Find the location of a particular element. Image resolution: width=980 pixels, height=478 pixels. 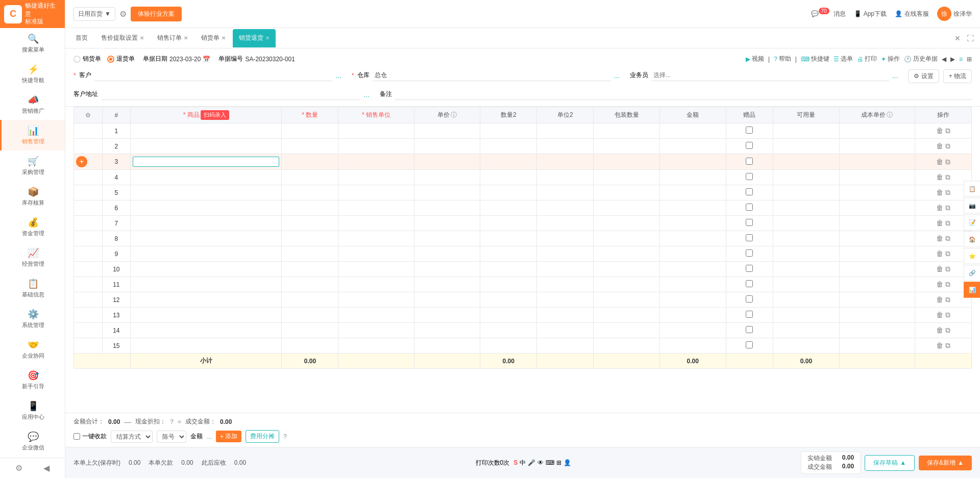

date-value: 2023-03-20 is located at coordinates (185, 59).